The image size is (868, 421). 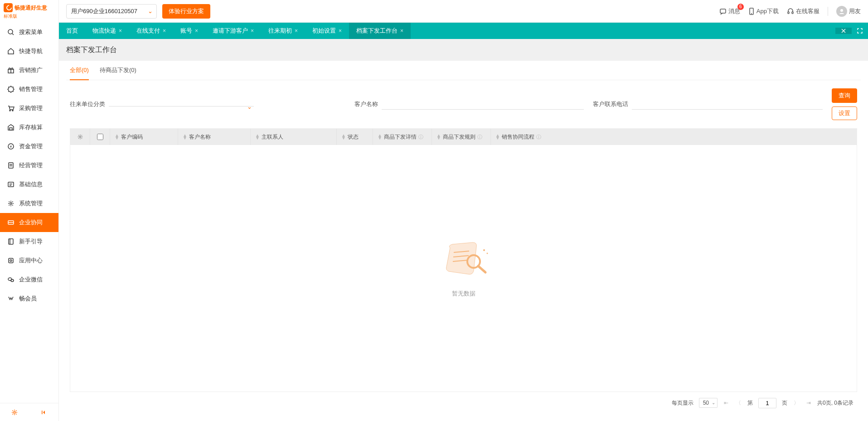 What do you see at coordinates (29, 261) in the screenshot?
I see `sidebar-item-appcenter: 应用中心` at bounding box center [29, 261].